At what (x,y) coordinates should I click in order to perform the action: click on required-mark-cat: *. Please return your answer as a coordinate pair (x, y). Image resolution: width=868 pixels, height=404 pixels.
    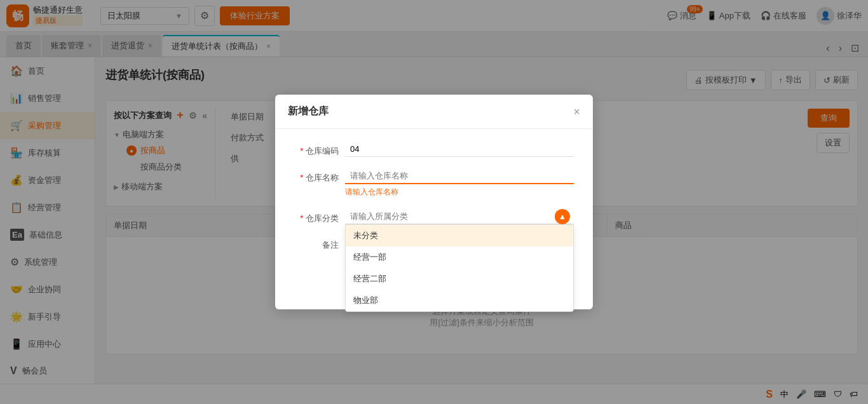
    Looking at the image, I should click on (301, 219).